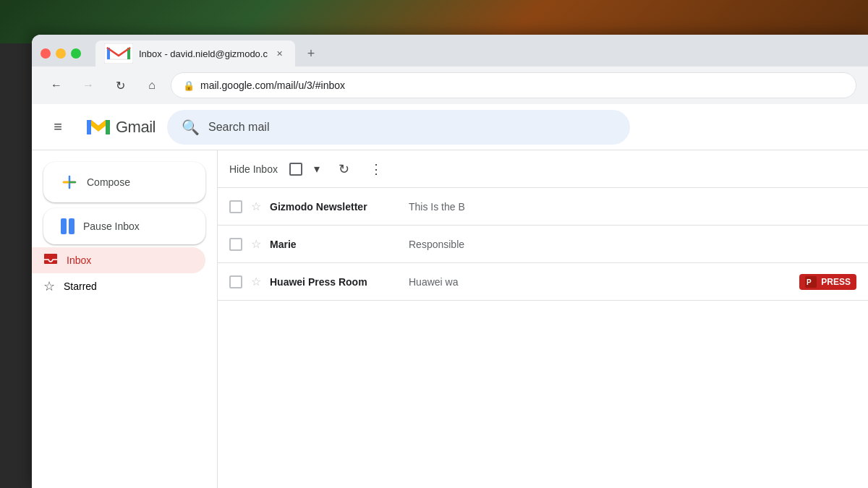 Image resolution: width=868 pixels, height=488 pixels. Describe the element at coordinates (399, 127) in the screenshot. I see `search-bar: 🔍 Search mail` at that location.